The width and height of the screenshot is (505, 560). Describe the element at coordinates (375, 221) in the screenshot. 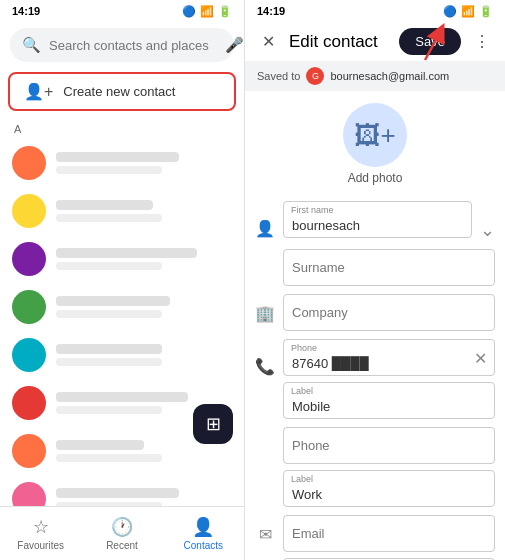

I see `first-name-row: 👤 First name ⌄` at that location.